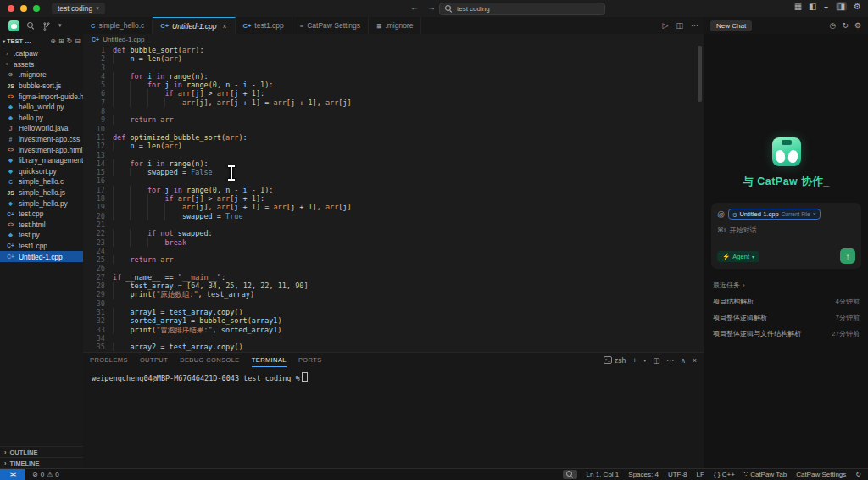 The width and height of the screenshot is (868, 480). I want to click on encoding-indicator: UTF-8, so click(678, 475).